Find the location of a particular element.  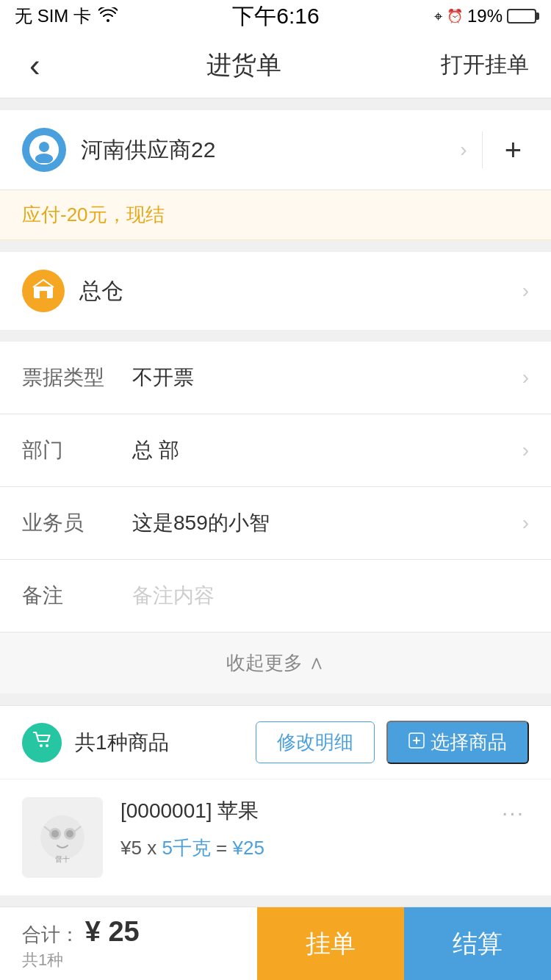

warehouse-card: 总仓 › is located at coordinates (276, 291).